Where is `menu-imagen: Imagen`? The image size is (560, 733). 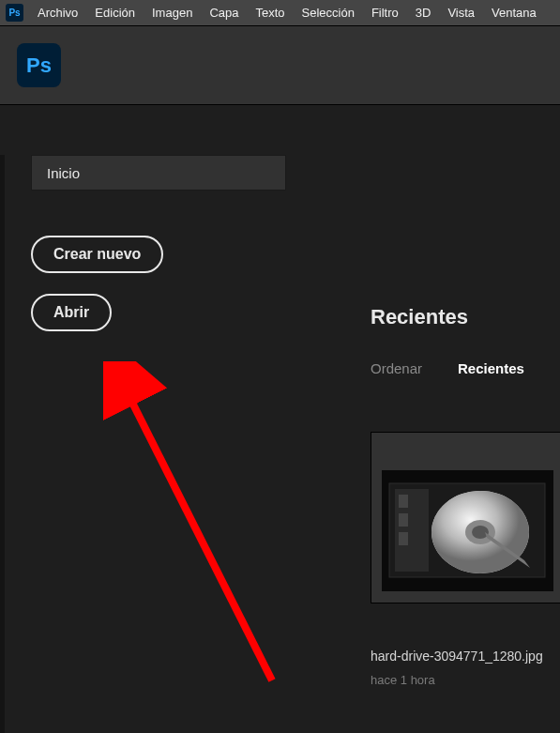
menu-imagen: Imagen is located at coordinates (173, 13).